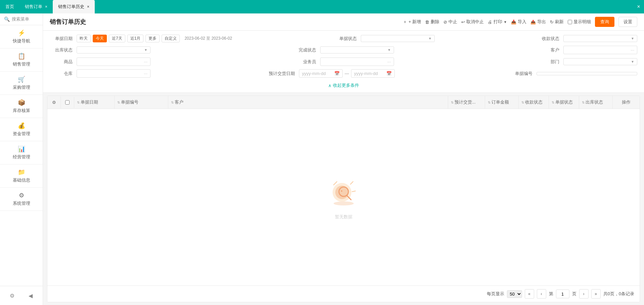 This screenshot has height=305, width=644. I want to click on doc-status-label: 单据状态, so click(347, 39).